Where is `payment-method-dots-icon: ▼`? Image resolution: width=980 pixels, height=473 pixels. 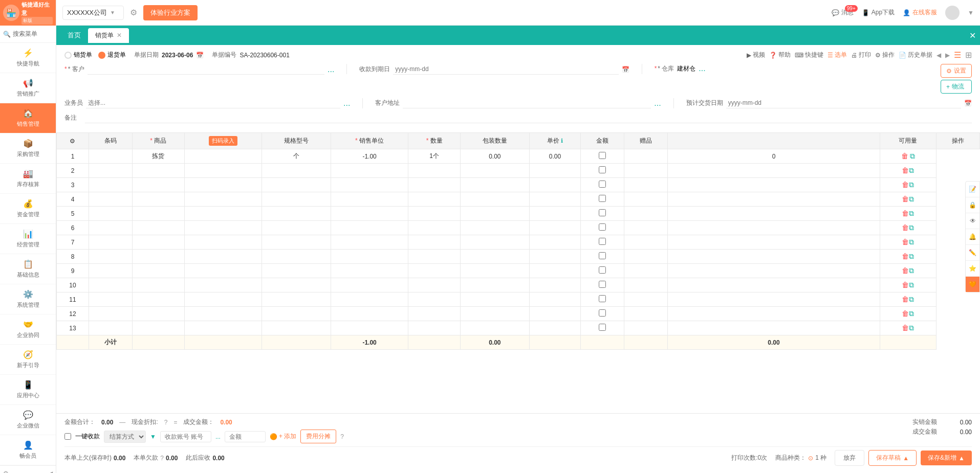
payment-method-dots-icon: ▼ is located at coordinates (153, 437).